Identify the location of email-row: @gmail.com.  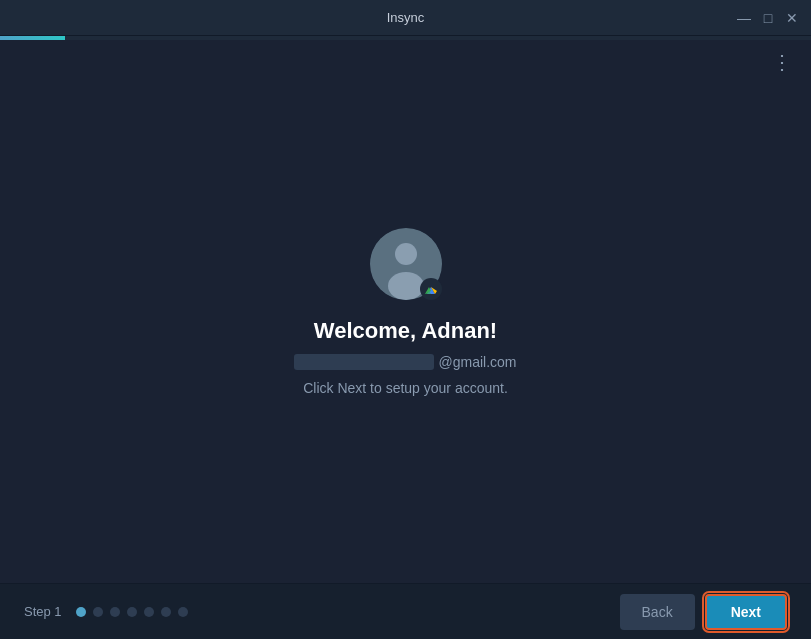
(405, 362).